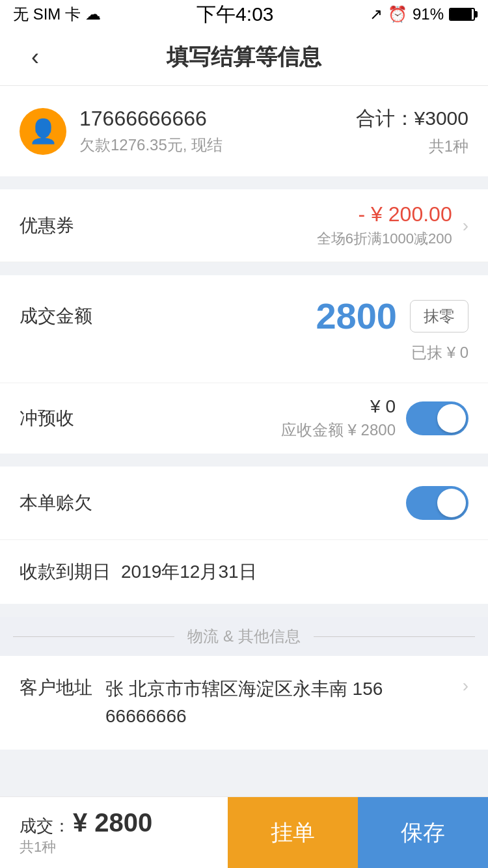 The height and width of the screenshot is (868, 488). Describe the element at coordinates (43, 131) in the screenshot. I see `avatar-icon: 👤` at that location.